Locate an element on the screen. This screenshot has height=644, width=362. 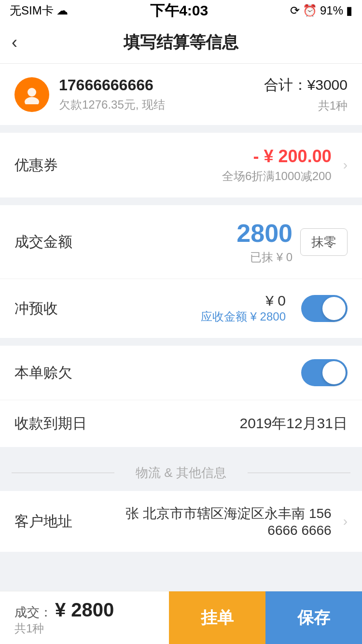
logistics-line-left is located at coordinates (63, 473).